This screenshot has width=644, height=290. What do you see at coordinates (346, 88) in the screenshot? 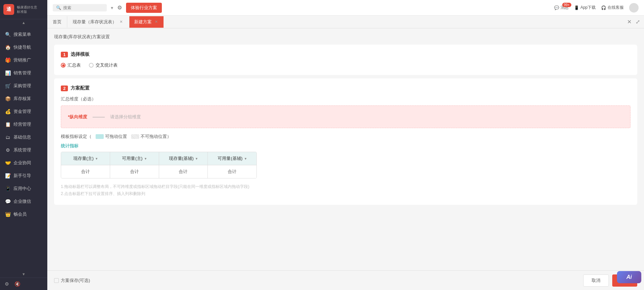
I see `step2-header: 2 方案配置` at bounding box center [346, 88].